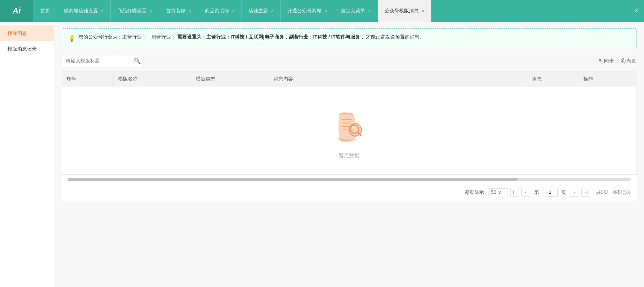 The image size is (644, 287). What do you see at coordinates (515, 192) in the screenshot?
I see `first-page-button: ⊢` at bounding box center [515, 192].